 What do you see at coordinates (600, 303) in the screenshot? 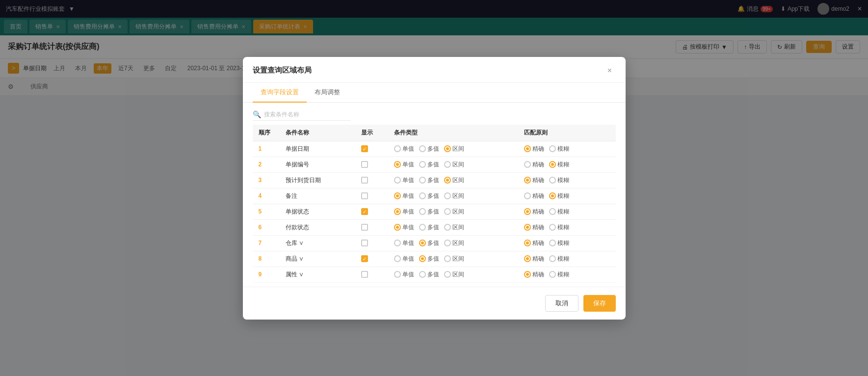
I see `save-button: 保存` at bounding box center [600, 303].